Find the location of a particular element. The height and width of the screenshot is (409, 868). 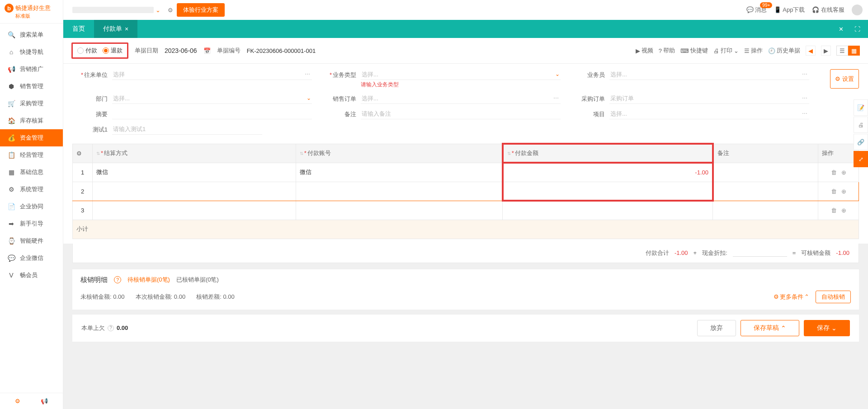

sidebar-item-3: ⬢销售管理 is located at coordinates (32, 86).